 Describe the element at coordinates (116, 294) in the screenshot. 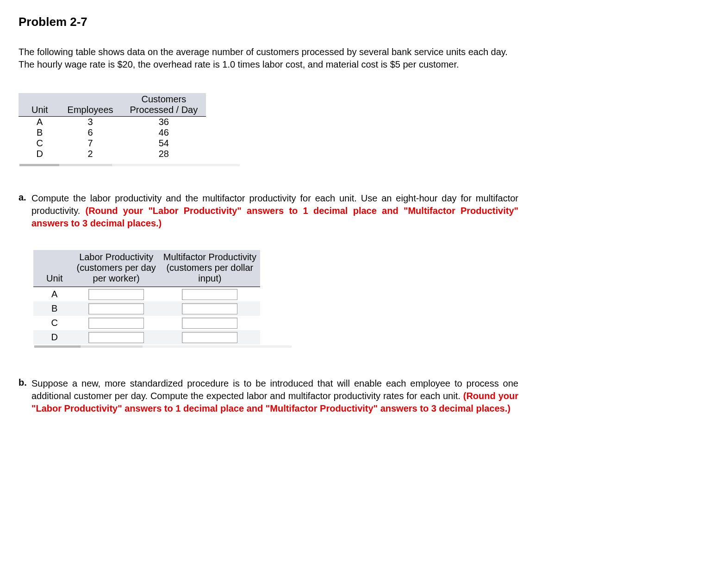

I see `labor-prod-input-a` at that location.